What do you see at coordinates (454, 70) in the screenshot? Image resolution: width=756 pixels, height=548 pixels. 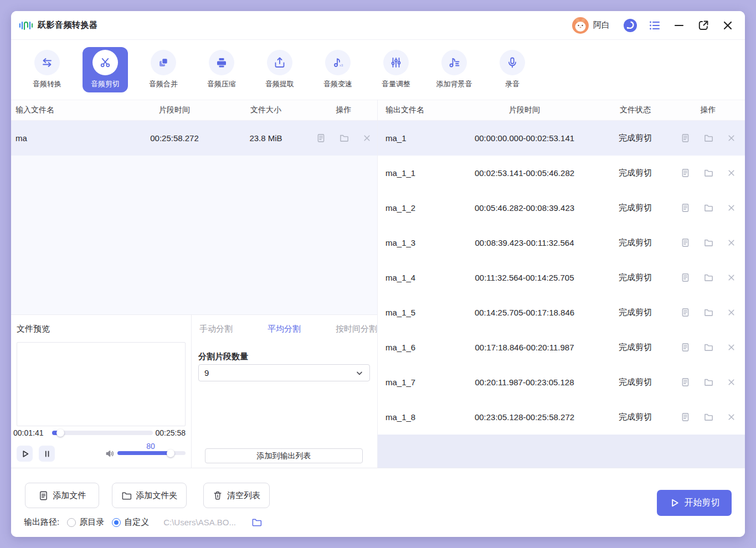 I see `tab-add-background: 添加背景音` at bounding box center [454, 70].